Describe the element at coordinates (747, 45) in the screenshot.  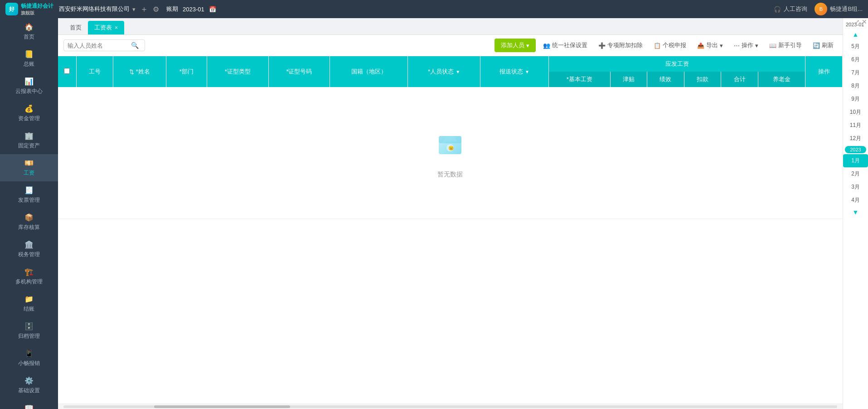
I see `operation-label: 操作` at that location.